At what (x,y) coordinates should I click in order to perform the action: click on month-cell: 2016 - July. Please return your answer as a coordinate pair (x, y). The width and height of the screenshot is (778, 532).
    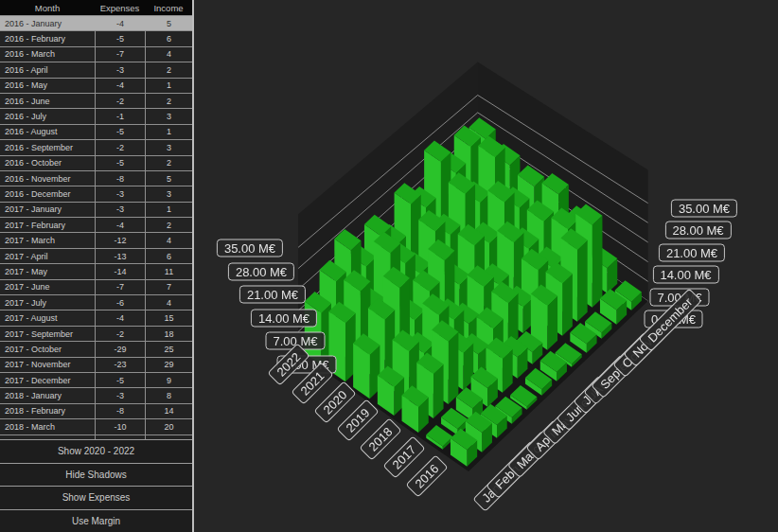
    Looking at the image, I should click on (47, 115).